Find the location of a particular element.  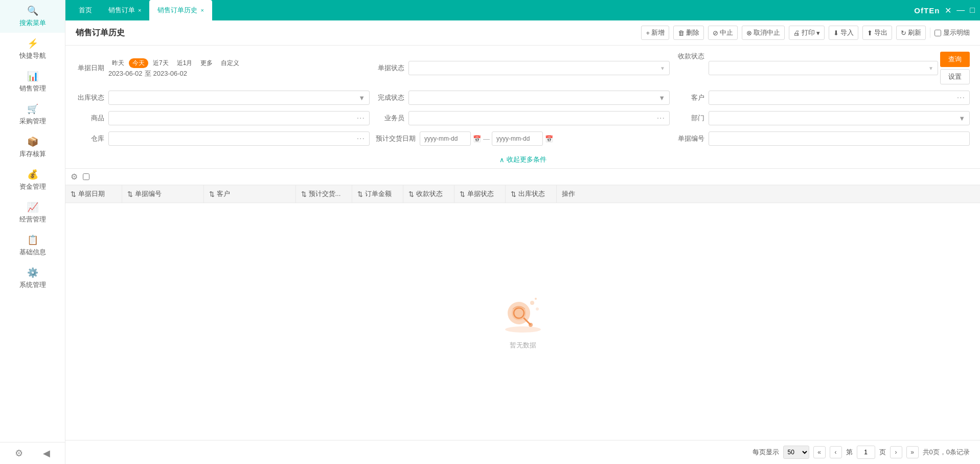

date-tag-last1m: 近1月 is located at coordinates (185, 63).